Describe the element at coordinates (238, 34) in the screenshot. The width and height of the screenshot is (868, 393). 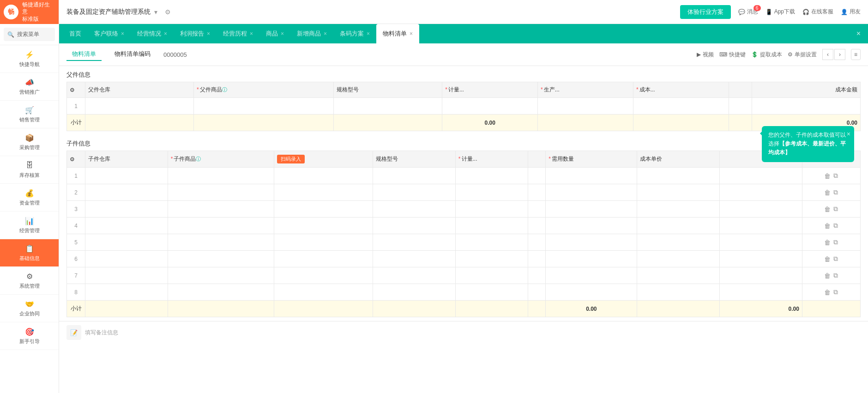
I see `tab-operation-history: 经营历程 ×` at that location.